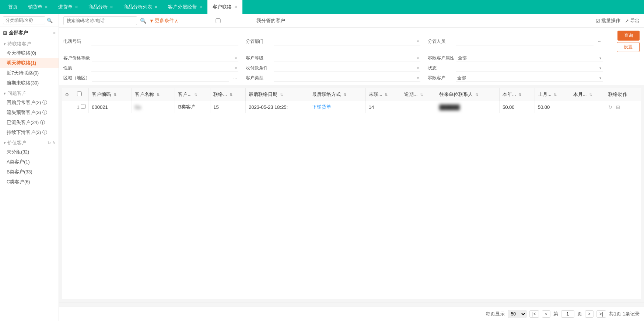  What do you see at coordinates (29, 113) in the screenshot?
I see `sidebar-item-loss-warning: 流失预警客户(3) ⓘ` at bounding box center [29, 113].